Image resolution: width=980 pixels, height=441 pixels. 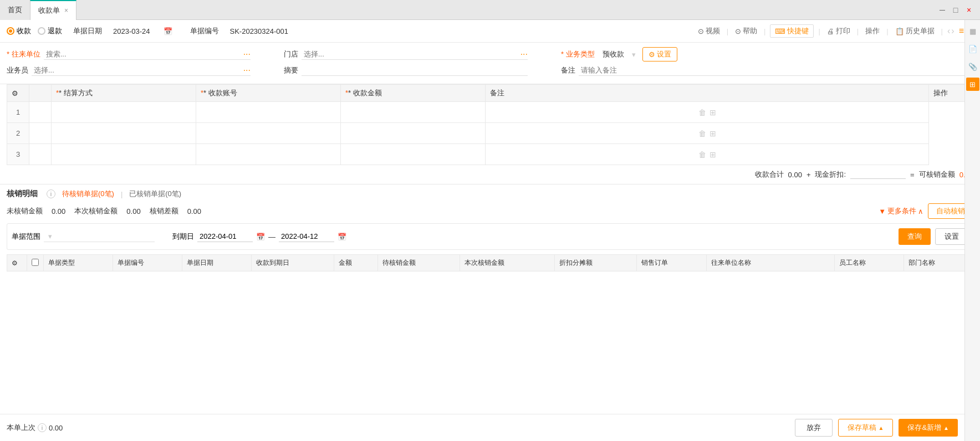 I want to click on tab-home: 首页, so click(x=15, y=10).